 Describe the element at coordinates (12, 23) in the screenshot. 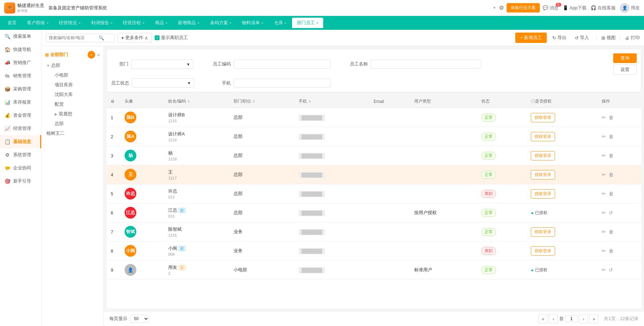

I see `tab-home: 首页` at that location.